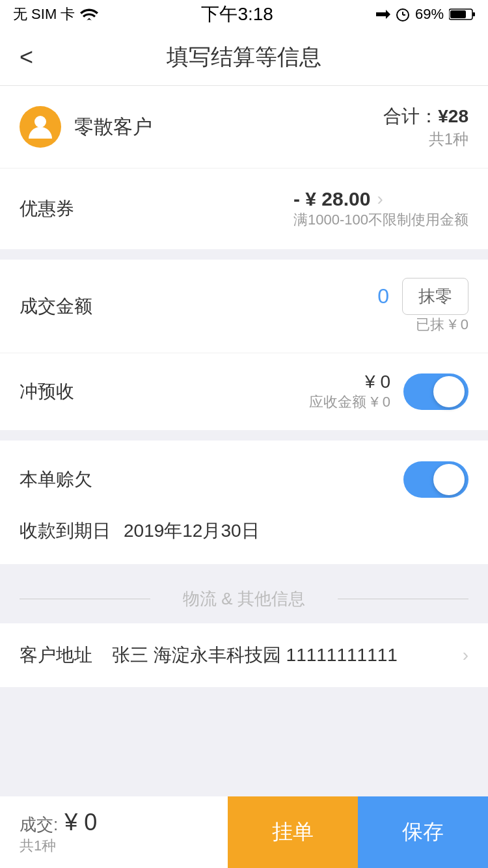  What do you see at coordinates (244, 306) in the screenshot?
I see `transaction-row: 成交金额 0 抹零 已抹 ¥ 0` at bounding box center [244, 306].